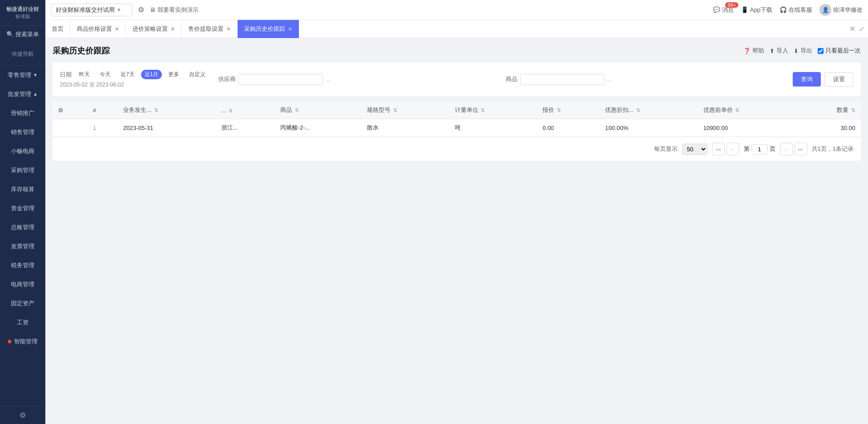 The width and height of the screenshot is (868, 424). What do you see at coordinates (318, 128) in the screenshot?
I see `cell-product: 丙烯酸-2-...` at bounding box center [318, 128].